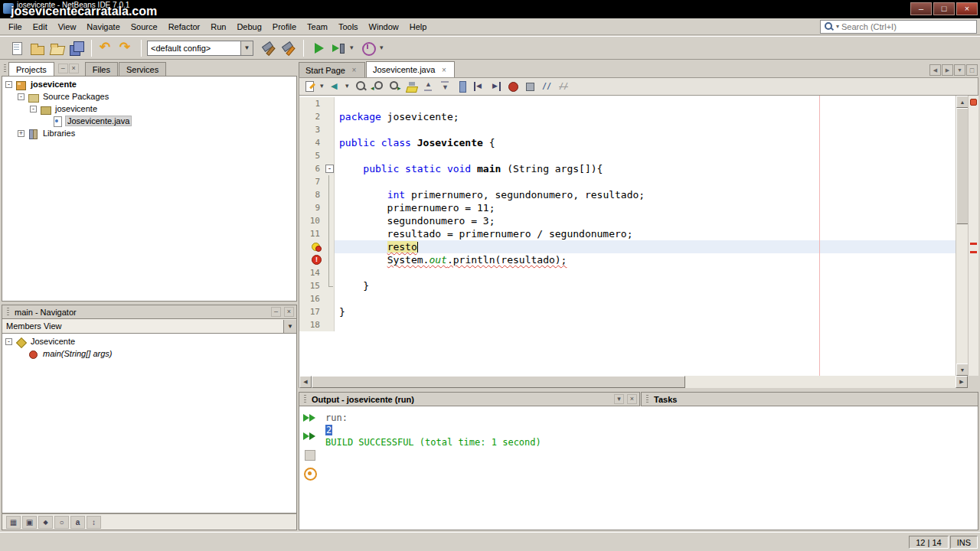  Describe the element at coordinates (312, 324) in the screenshot. I see `line-number: 18` at that location.